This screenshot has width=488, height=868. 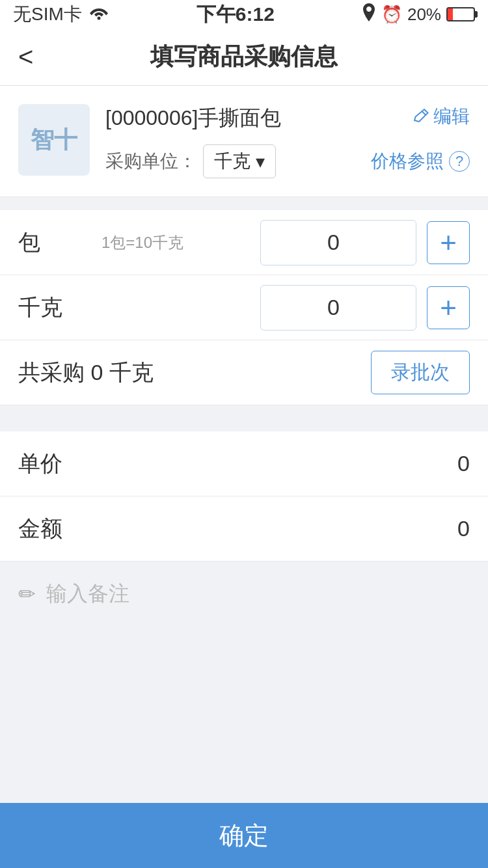 What do you see at coordinates (463, 528) in the screenshot?
I see `amount-value: 0` at bounding box center [463, 528].